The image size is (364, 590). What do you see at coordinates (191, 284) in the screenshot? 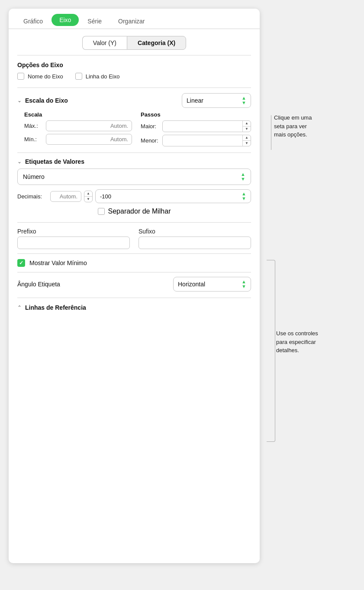
I see `angulo-select-value: Horizontal` at bounding box center [191, 284].